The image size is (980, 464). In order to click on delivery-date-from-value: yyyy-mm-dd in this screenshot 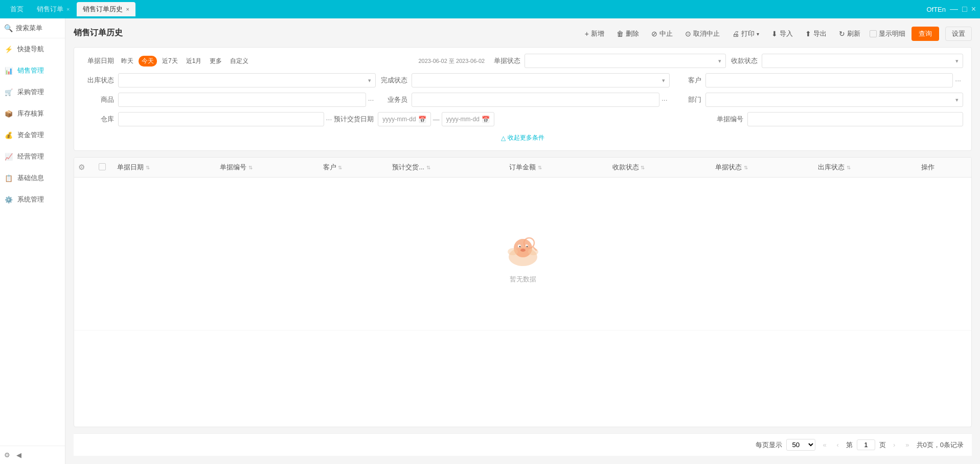, I will do `click(399, 119)`.